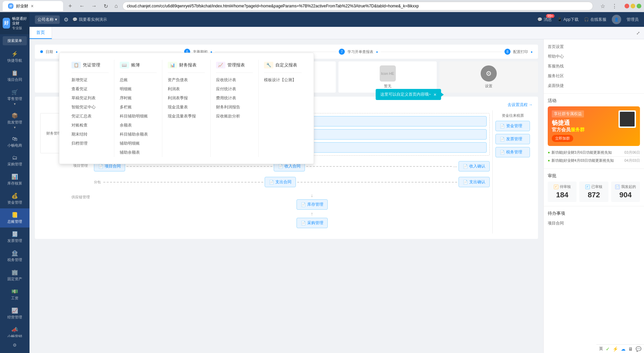 The width and height of the screenshot is (644, 353). What do you see at coordinates (627, 6) in the screenshot?
I see `win-close-btn` at bounding box center [627, 6].